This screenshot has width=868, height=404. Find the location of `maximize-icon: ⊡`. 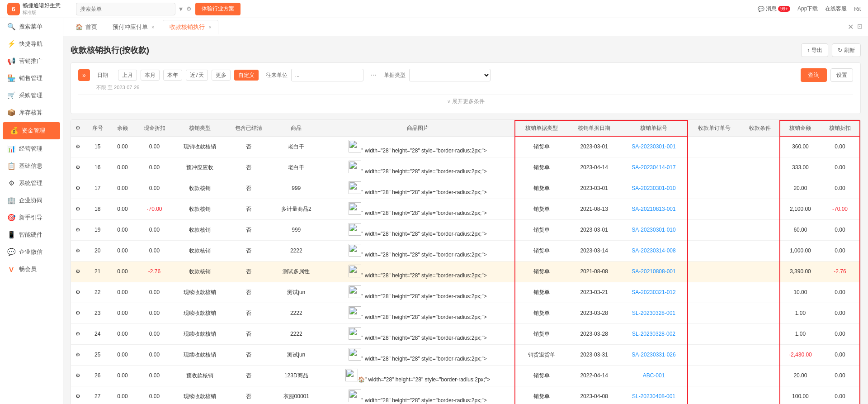

maximize-icon: ⊡ is located at coordinates (860, 27).